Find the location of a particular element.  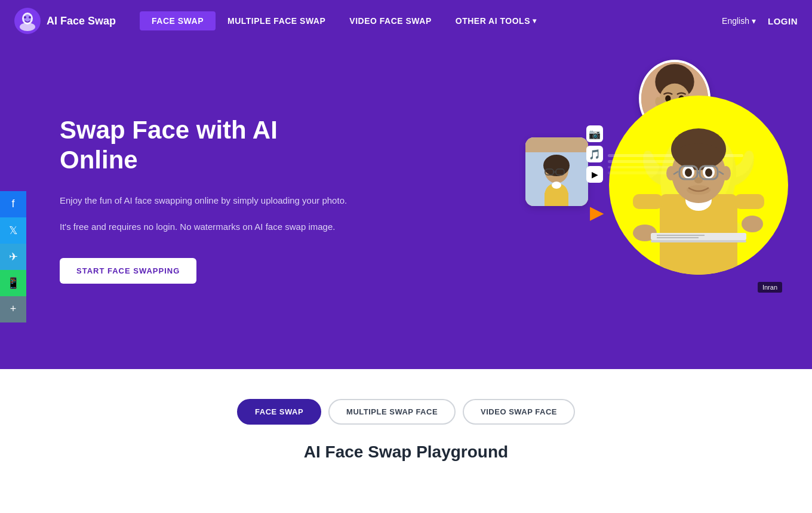

arrow-right-icon: ▶ is located at coordinates (596, 213).